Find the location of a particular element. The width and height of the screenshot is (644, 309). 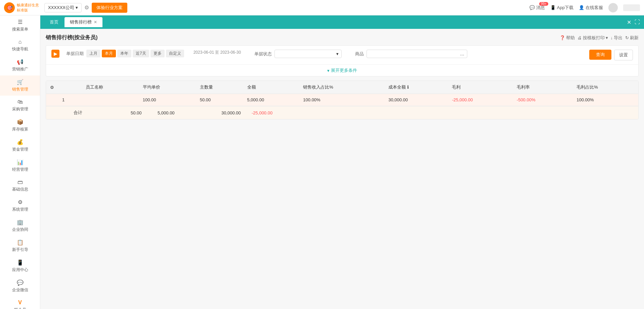

status-filter-group: 单据状态 ▾ is located at coordinates (298, 54).